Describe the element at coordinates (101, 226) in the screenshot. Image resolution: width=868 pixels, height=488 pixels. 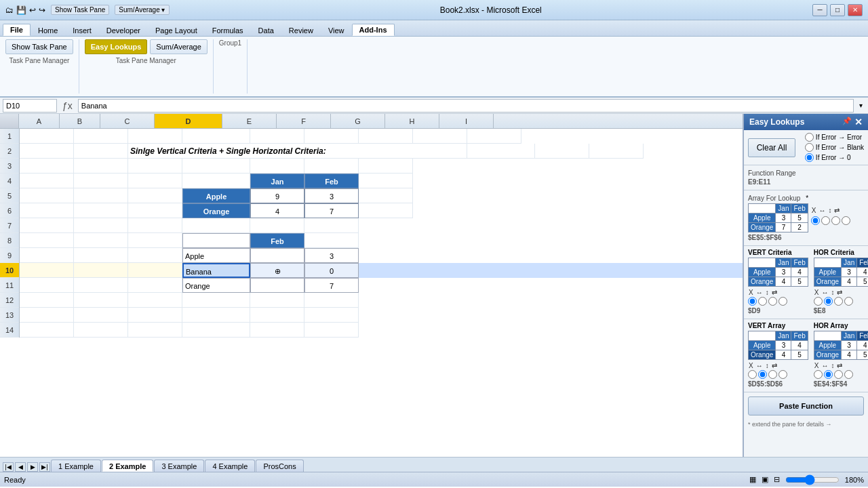
I see `cell-B7` at that location.